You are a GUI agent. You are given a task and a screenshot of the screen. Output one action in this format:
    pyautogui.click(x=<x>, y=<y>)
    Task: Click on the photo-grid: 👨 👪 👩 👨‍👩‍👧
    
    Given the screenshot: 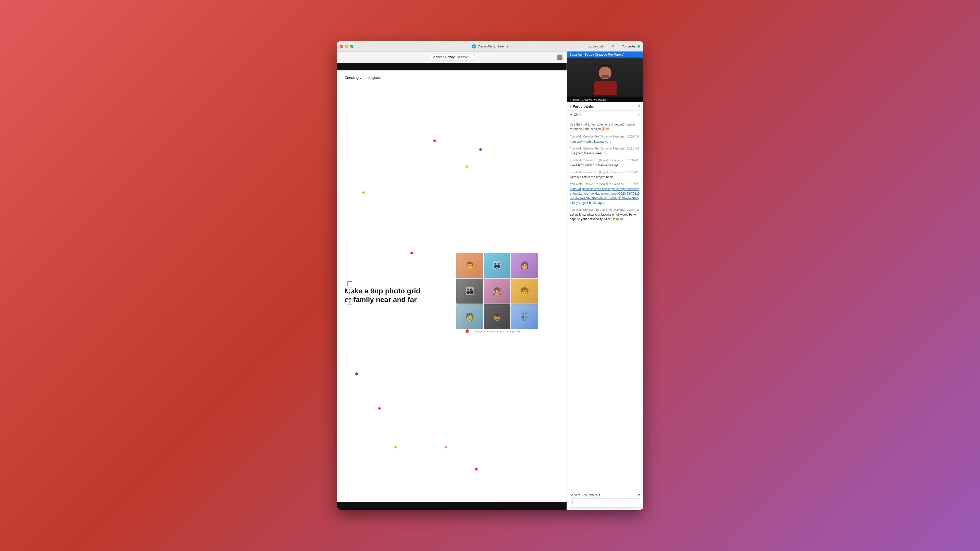 What is the action you would take?
    pyautogui.click(x=497, y=291)
    